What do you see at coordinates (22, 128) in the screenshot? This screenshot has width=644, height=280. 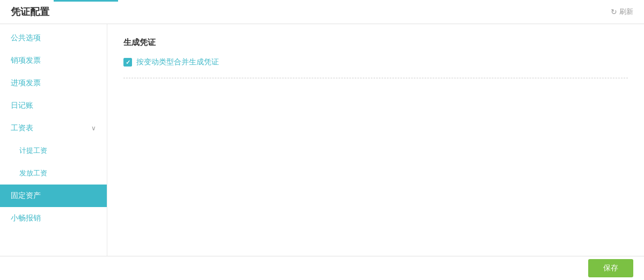 I see `sidebar-item-label: 工资表` at bounding box center [22, 128].